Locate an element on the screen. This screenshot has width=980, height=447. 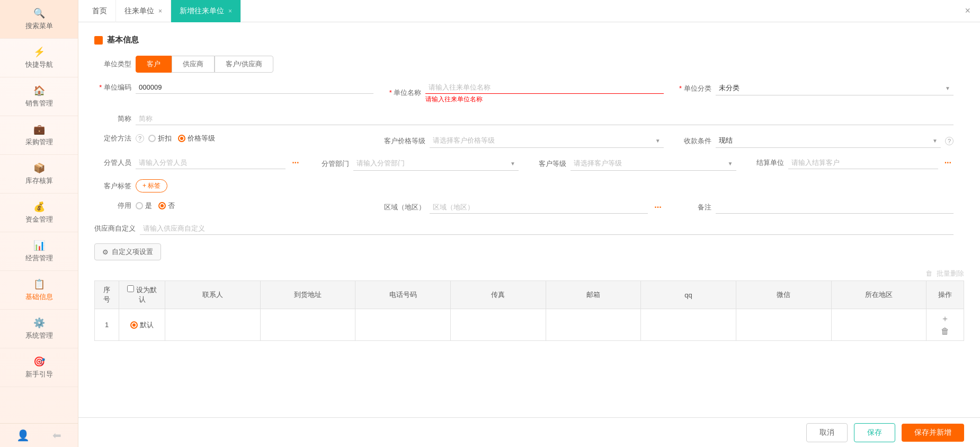
department-group: 分管部门 请输入分管部门 ▼ is located at coordinates (421, 163).